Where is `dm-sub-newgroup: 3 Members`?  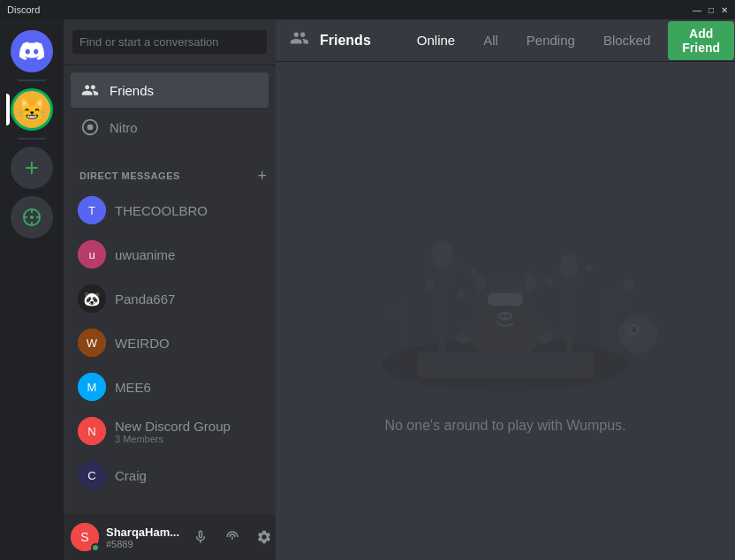 dm-sub-newgroup: 3 Members is located at coordinates (173, 439).